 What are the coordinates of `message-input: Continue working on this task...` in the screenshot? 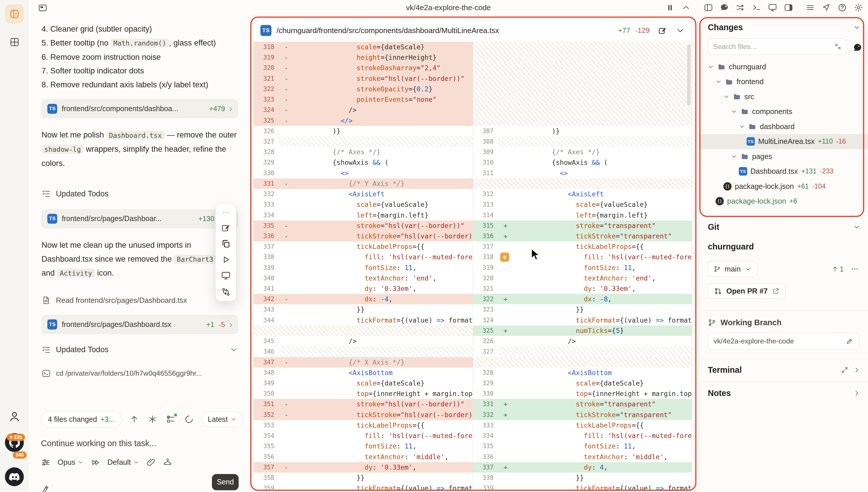 It's located at (140, 443).